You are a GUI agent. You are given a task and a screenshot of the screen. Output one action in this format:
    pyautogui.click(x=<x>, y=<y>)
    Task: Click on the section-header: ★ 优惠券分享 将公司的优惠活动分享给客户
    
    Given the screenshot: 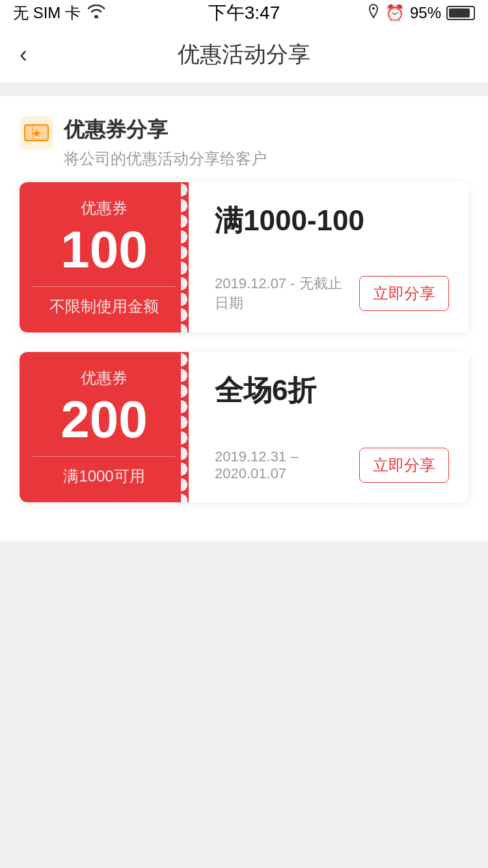 What is the action you would take?
    pyautogui.click(x=244, y=139)
    